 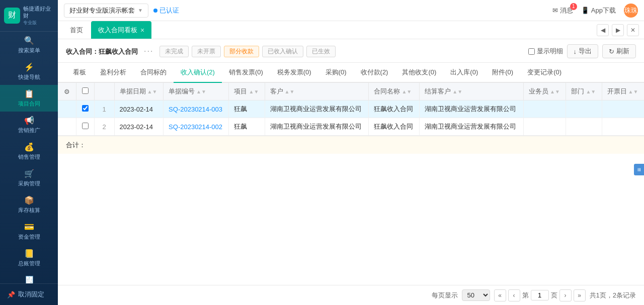 I want to click on select-all-checkbox, so click(x=86, y=90).